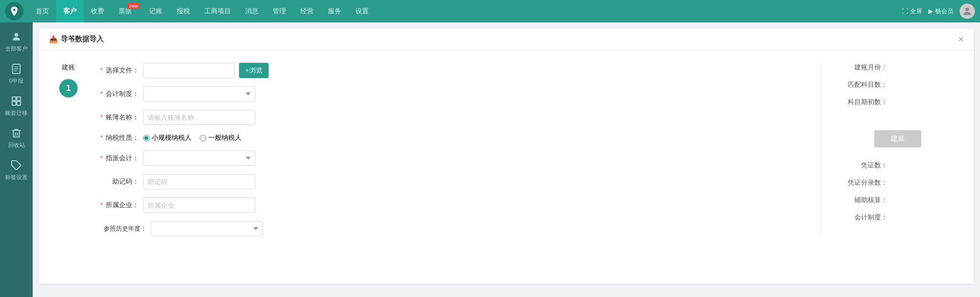  Describe the element at coordinates (199, 117) in the screenshot. I see `ledger-name-input` at that location.